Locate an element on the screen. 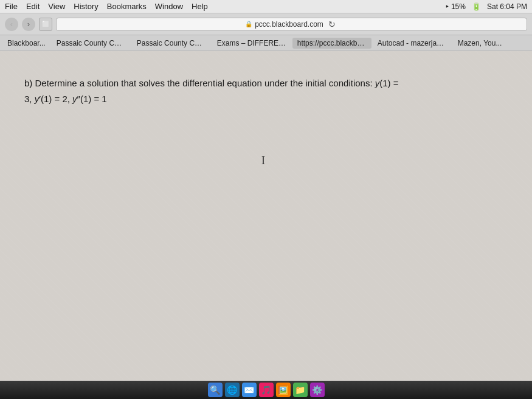 The height and width of the screenshot is (399, 532). bookmark-4: https://pccc.blackboard... is located at coordinates (332, 43).